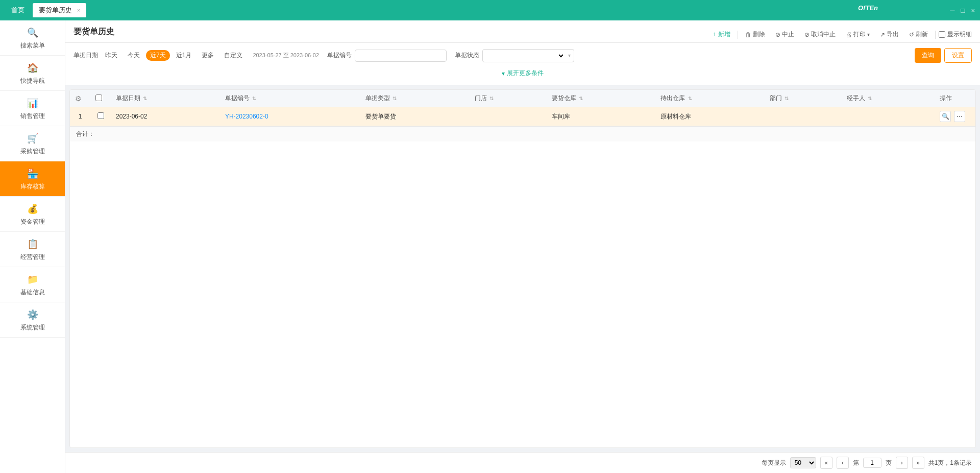 The image size is (980, 473). I want to click on col-doctype-sort-icon: ⇅, so click(395, 98).